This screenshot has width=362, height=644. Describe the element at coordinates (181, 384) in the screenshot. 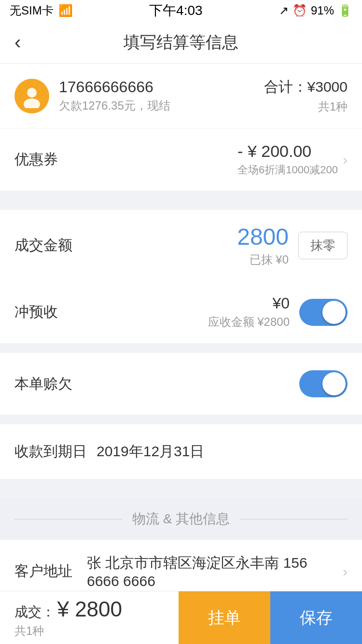

I see `credit-section: 本单赊欠` at that location.